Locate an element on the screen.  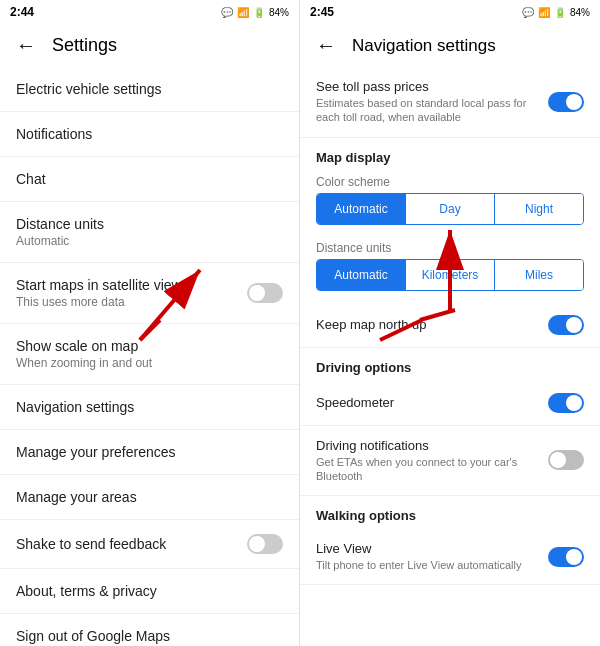
battery-pct-left: 84% is located at coordinates (279, 12).